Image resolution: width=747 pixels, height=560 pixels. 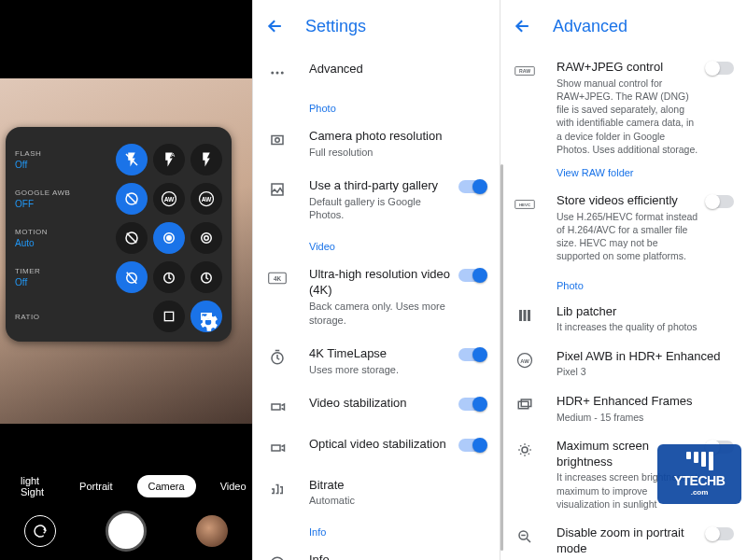 I want to click on timer-label: TIMER, so click(x=49, y=271).